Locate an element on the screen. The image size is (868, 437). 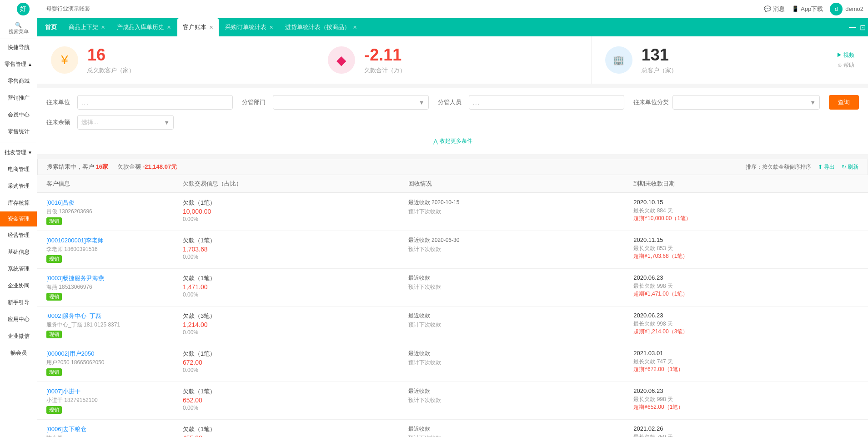
overdue-date-3: 2020.06.23 is located at coordinates (746, 316).